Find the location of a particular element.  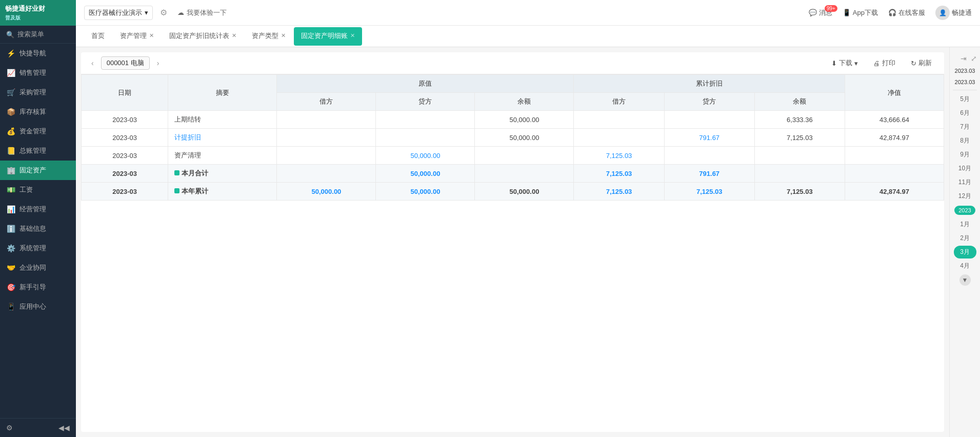

funds-icon: 💰 is located at coordinates (11, 131).